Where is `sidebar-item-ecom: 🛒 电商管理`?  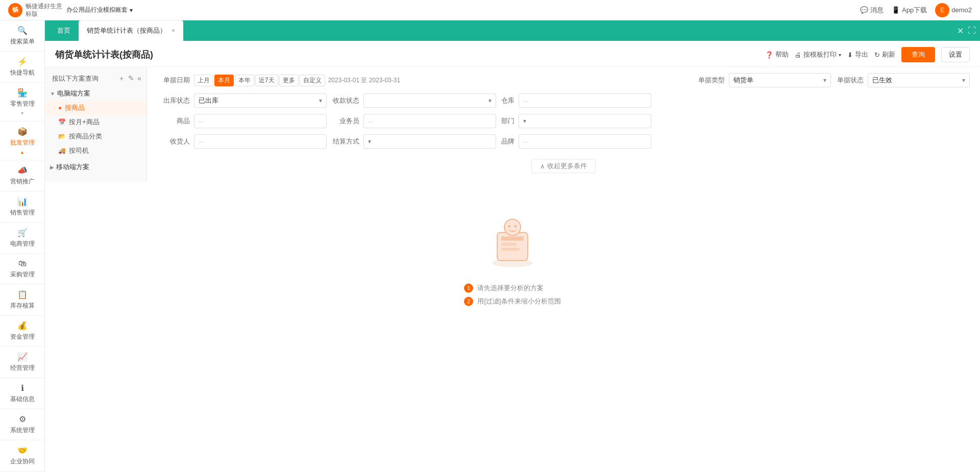 sidebar-item-ecom: 🛒 电商管理 is located at coordinates (22, 238).